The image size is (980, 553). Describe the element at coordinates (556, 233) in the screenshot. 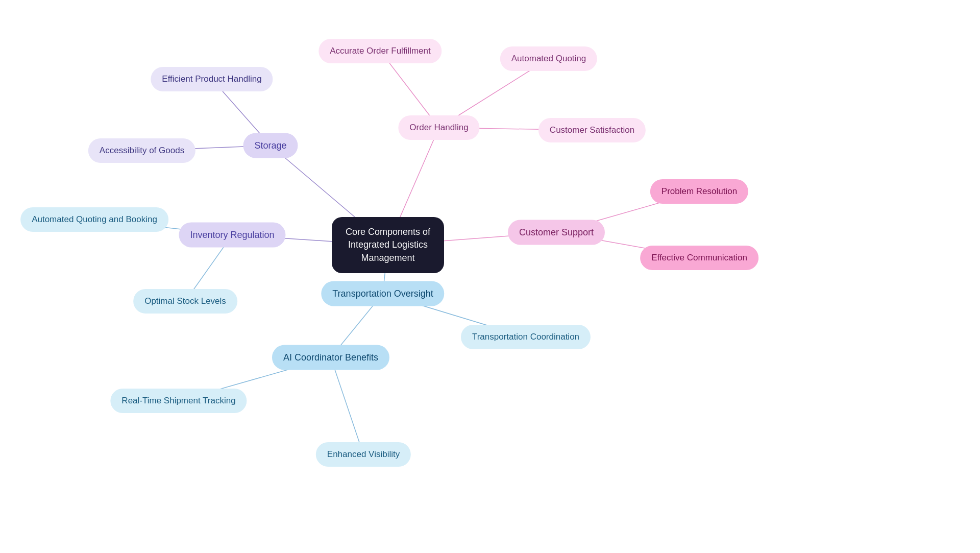

I see `customer-support-node: Customer Support` at that location.